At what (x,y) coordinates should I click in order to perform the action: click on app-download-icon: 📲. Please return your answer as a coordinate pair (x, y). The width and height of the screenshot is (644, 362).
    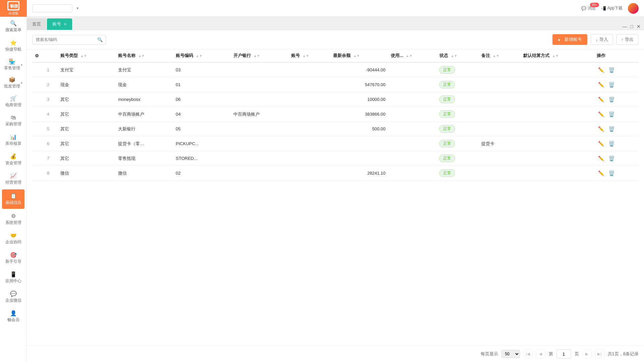
    Looking at the image, I should click on (604, 8).